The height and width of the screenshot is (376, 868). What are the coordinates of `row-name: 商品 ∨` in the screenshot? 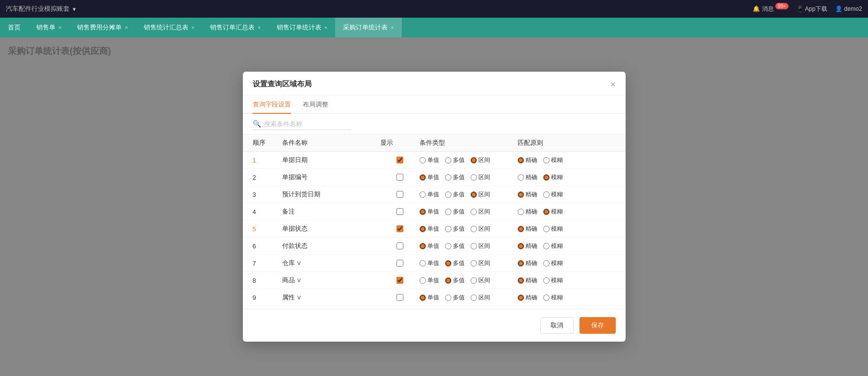 It's located at (331, 280).